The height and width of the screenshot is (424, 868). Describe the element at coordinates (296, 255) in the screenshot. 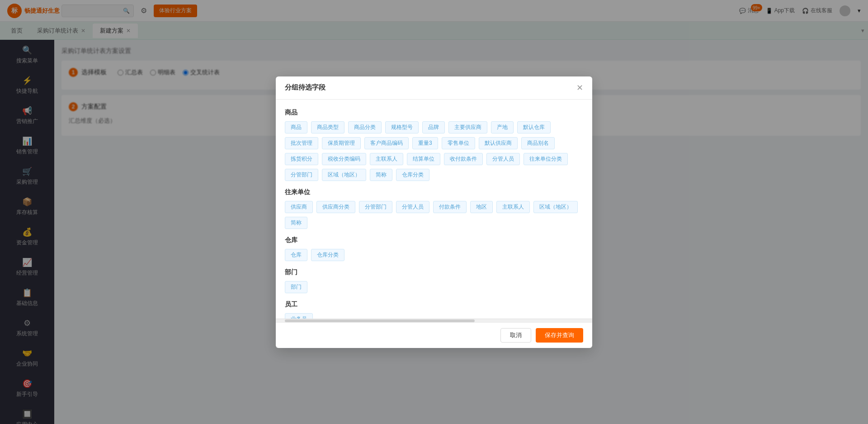

I see `field-tag: 仓库` at that location.